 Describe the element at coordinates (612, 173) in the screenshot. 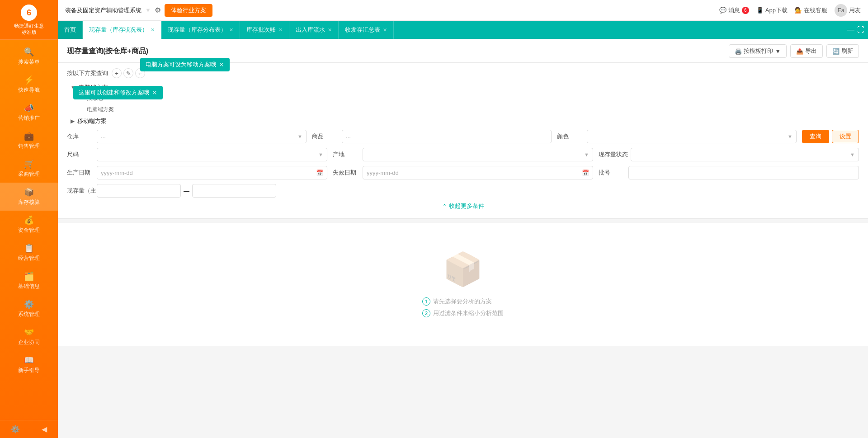

I see `batch-label: 批号` at that location.